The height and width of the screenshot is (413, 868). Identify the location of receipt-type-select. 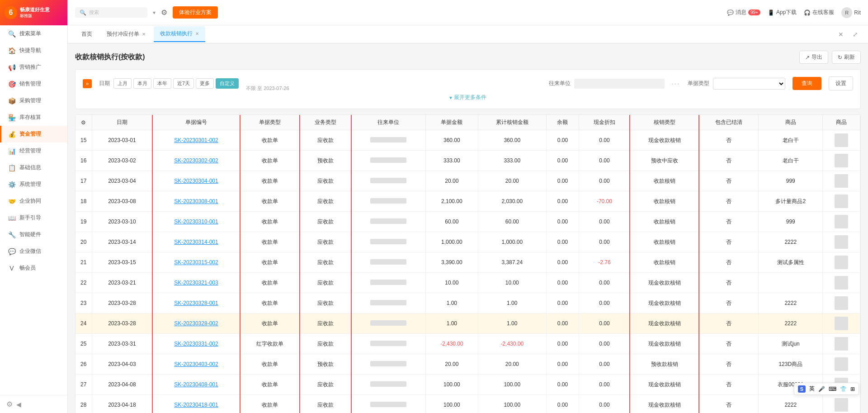
(749, 84).